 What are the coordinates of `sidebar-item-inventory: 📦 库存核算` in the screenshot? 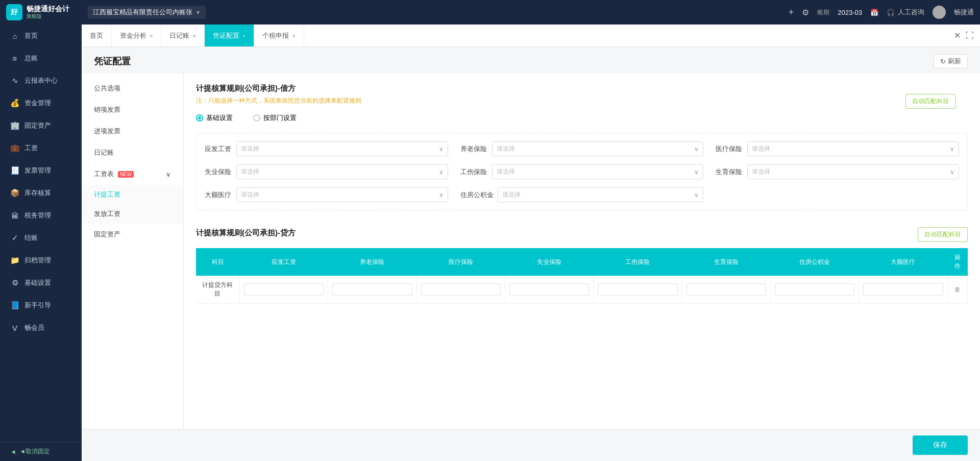 It's located at (41, 193).